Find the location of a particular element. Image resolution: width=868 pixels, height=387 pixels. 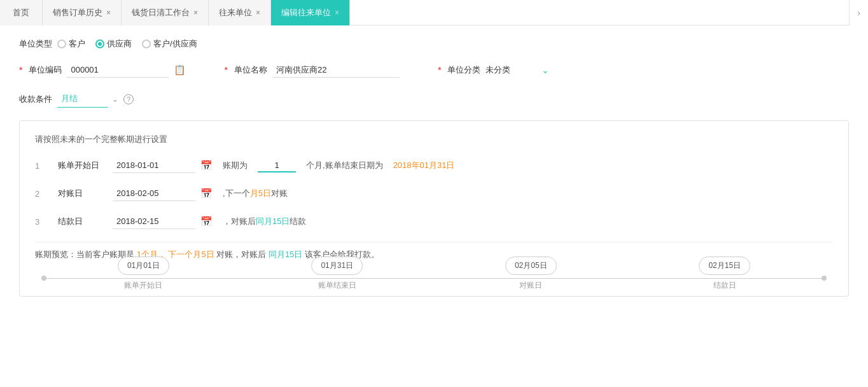

basic-info-row: * 单位编码 📋 * 单位名称 * 单位分类 未分类 ⌄ is located at coordinates (434, 70).